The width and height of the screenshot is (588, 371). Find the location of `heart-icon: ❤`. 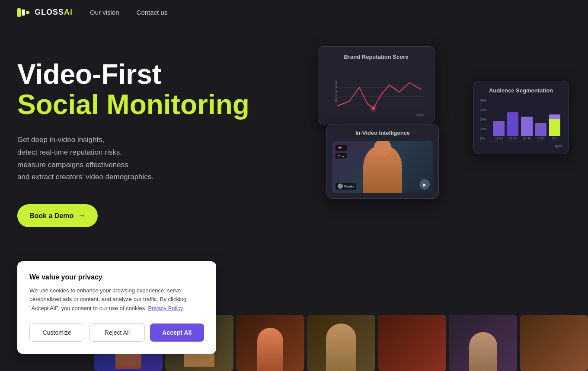

heart-icon: ❤ is located at coordinates (340, 148).